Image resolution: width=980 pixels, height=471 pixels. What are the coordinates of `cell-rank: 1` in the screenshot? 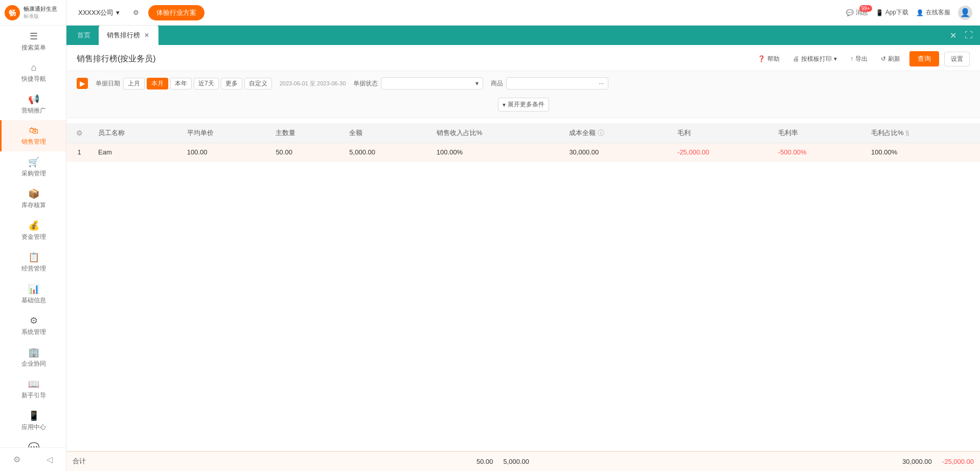 It's located at (79, 152).